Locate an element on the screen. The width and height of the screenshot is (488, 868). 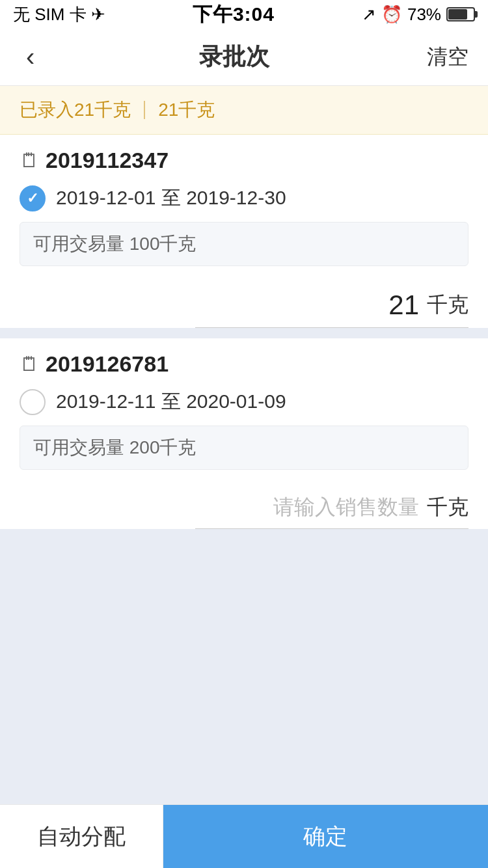
auto-assign-button: 自动分配 is located at coordinates (81, 837).